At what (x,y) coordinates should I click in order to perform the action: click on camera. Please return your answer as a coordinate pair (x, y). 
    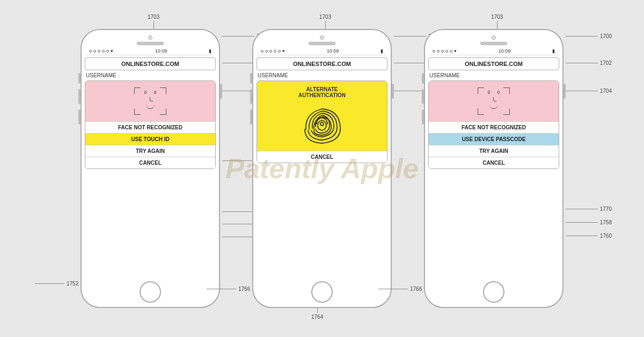
    Looking at the image, I should click on (150, 38).